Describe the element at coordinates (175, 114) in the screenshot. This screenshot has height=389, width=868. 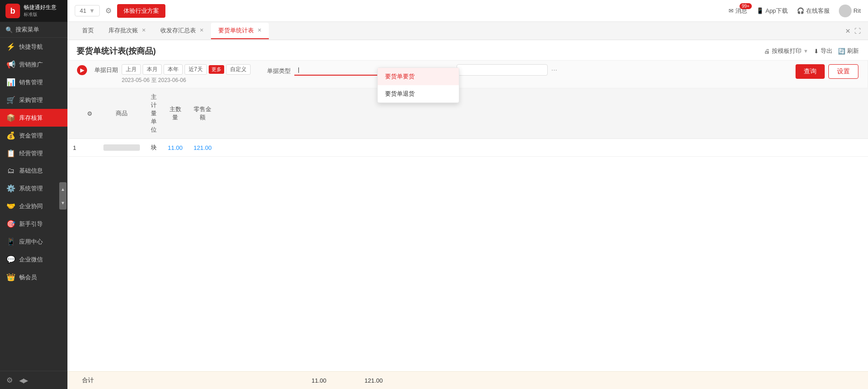
I see `col-quantity: 主数量` at that location.